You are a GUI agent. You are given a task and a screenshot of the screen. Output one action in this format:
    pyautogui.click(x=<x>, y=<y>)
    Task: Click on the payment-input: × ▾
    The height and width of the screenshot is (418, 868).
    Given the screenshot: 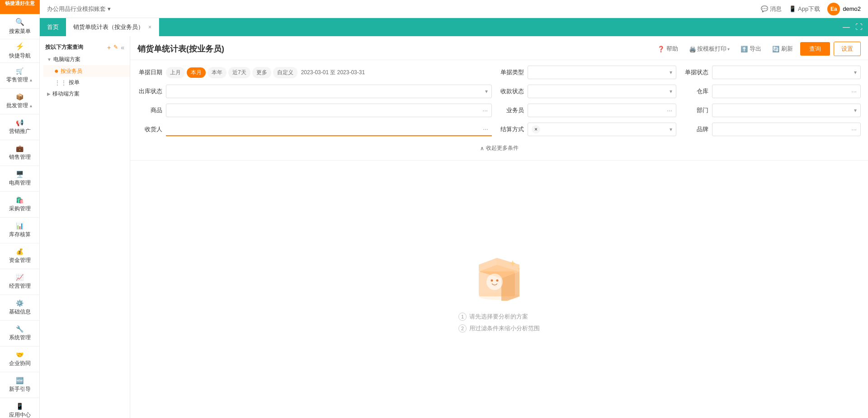 What is the action you would take?
    pyautogui.click(x=602, y=129)
    